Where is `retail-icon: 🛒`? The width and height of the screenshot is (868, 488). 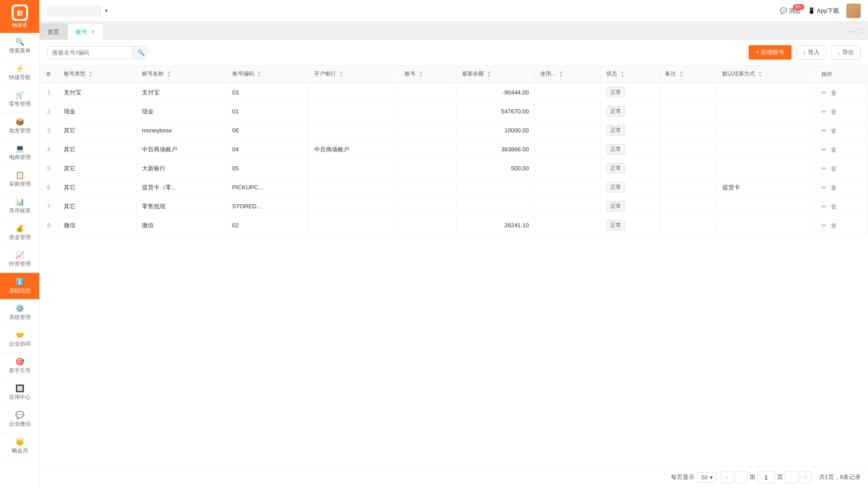
retail-icon: 🛒 is located at coordinates (20, 95).